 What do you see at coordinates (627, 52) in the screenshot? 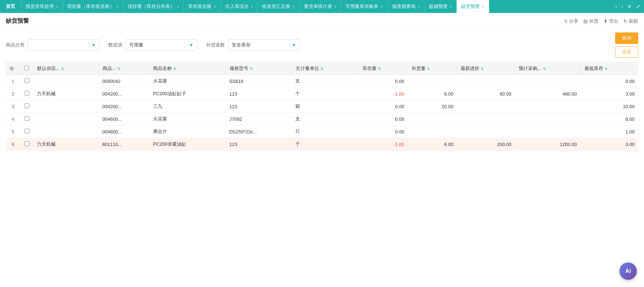
I see `settings-button: 设置` at bounding box center [627, 52].